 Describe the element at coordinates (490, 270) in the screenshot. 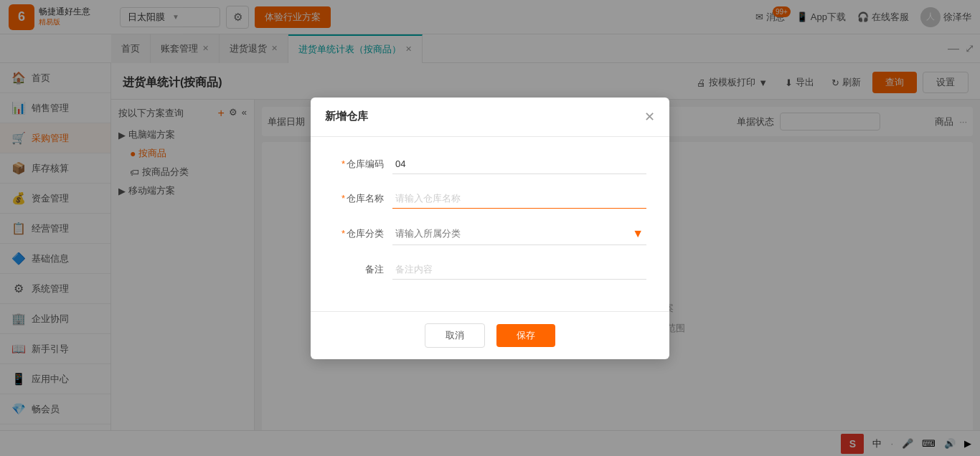

I see `note-row: 备注` at that location.